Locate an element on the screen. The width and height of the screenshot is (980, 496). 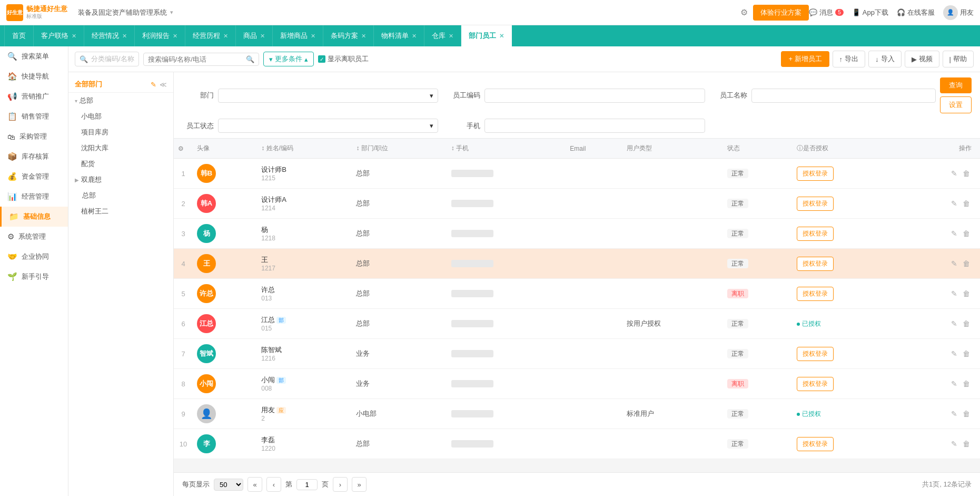
sidebar-item-basic: 📁 基础信息 is located at coordinates (34, 217).